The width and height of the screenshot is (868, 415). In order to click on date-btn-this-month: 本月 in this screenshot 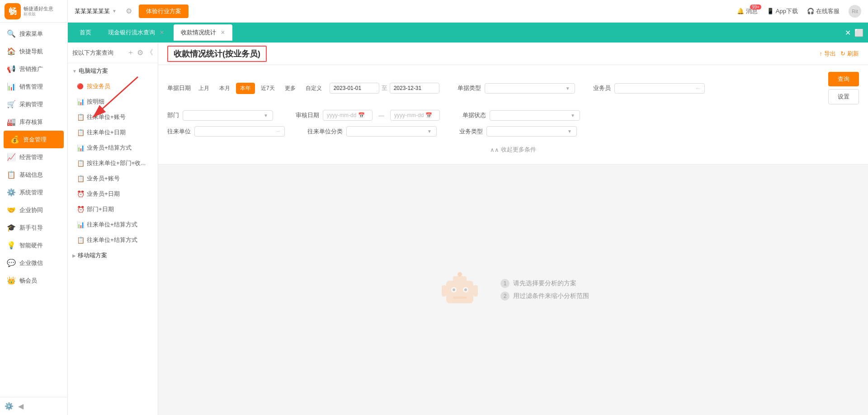, I will do `click(225, 89)`.